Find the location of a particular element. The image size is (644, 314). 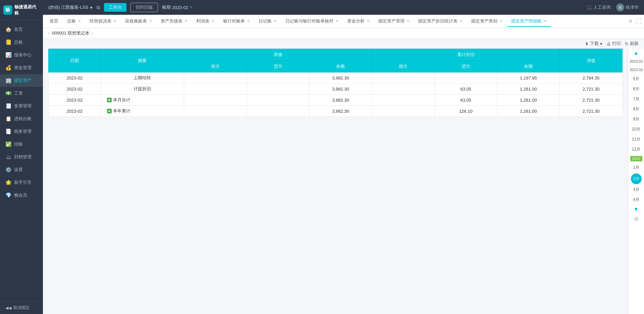

tab-close-ledger: ✕ is located at coordinates (79, 21).